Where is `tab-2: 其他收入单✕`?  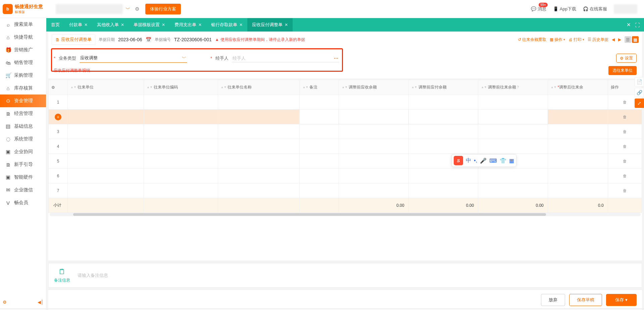
tab-2: 其他收入单✕ is located at coordinates (111, 25).